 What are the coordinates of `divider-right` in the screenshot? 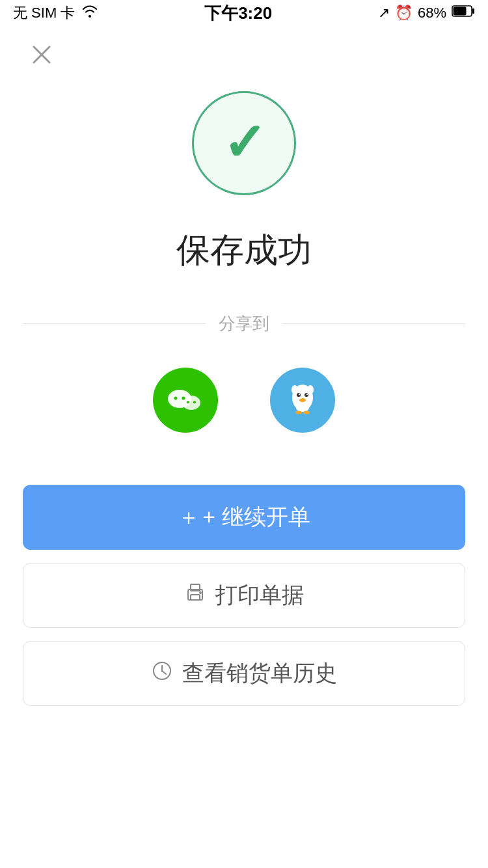 It's located at (373, 324).